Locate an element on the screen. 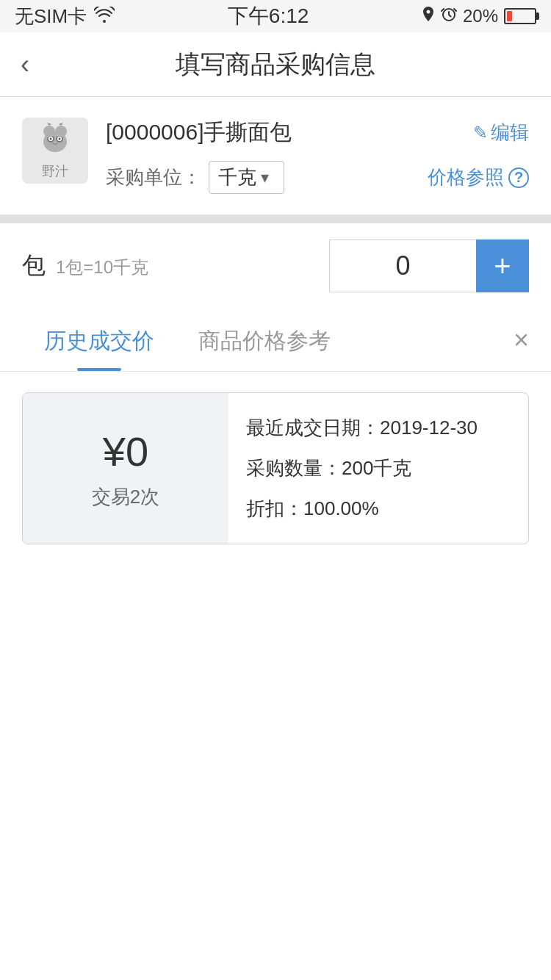 Image resolution: width=551 pixels, height=980 pixels. tab-history-price: 历史成交价 is located at coordinates (99, 339).